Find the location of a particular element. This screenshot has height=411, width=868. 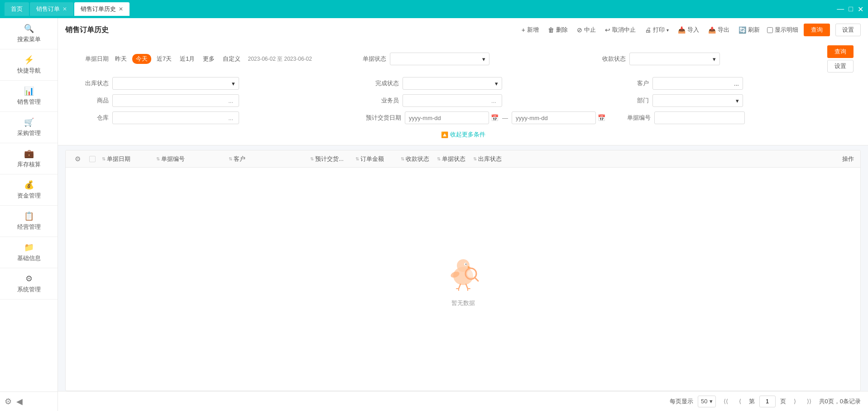

print-icon: 🖨 is located at coordinates (648, 30).